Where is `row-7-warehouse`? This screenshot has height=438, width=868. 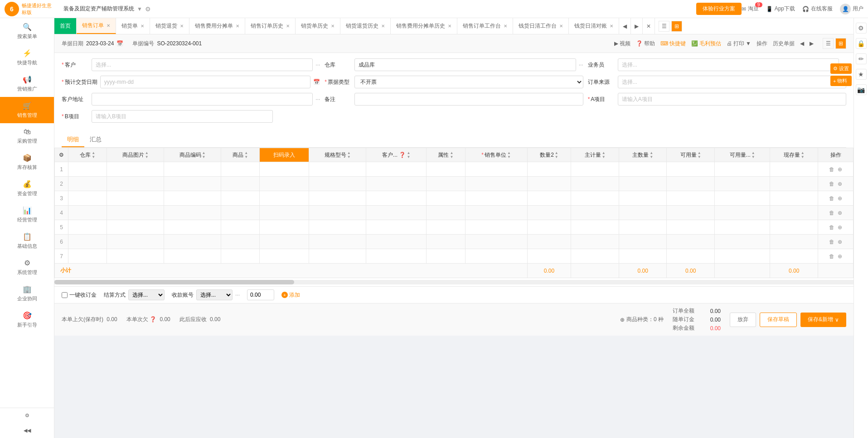 row-7-warehouse is located at coordinates (88, 256).